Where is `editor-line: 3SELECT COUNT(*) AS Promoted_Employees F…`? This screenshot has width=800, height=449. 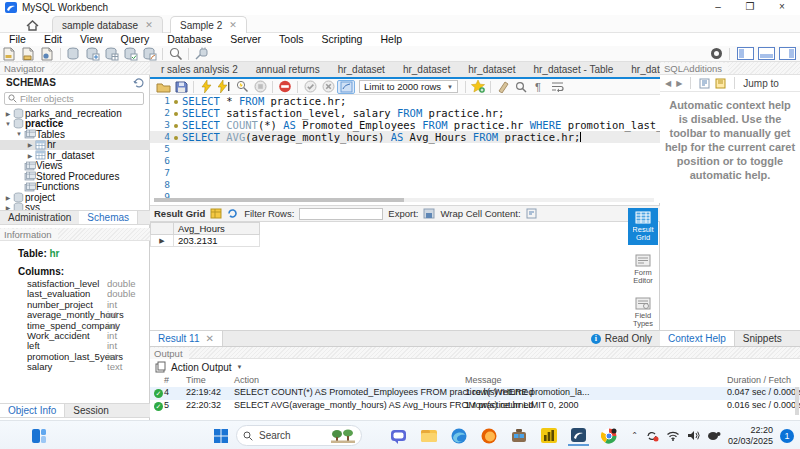 editor-line: 3SELECT COUNT(*) AS Promoted_Employees F… is located at coordinates (405, 125).